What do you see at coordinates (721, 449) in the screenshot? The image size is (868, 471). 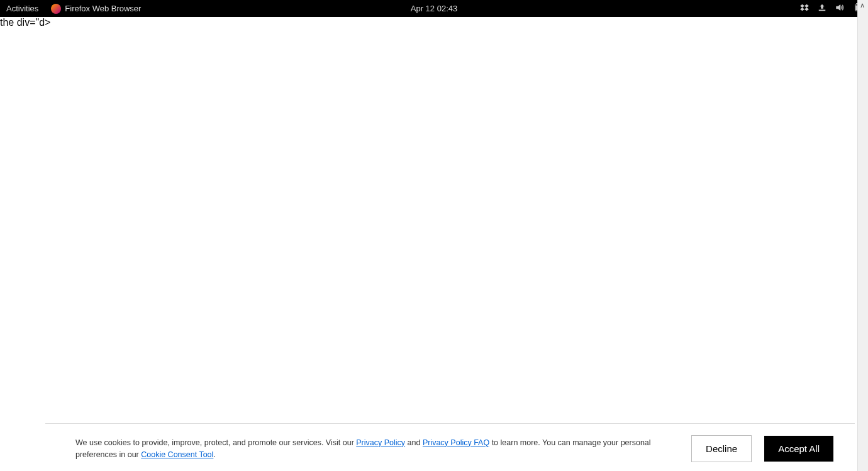 I see `decline-button: Decline` at bounding box center [721, 449].